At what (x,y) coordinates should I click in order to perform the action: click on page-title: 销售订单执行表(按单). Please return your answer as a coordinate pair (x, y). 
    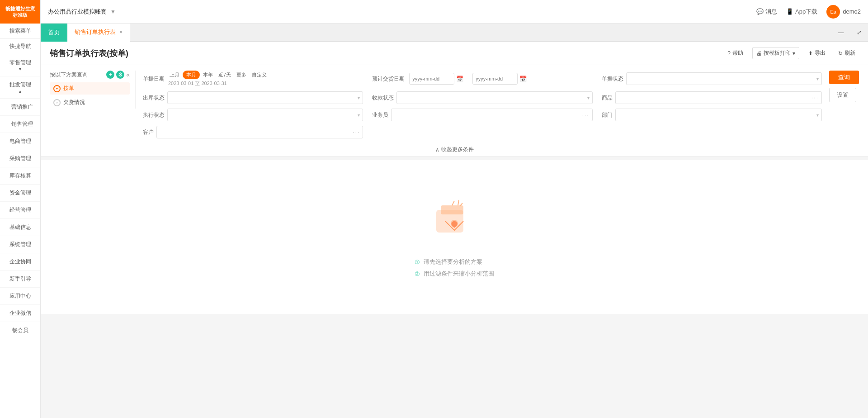
    Looking at the image, I should click on (89, 53).